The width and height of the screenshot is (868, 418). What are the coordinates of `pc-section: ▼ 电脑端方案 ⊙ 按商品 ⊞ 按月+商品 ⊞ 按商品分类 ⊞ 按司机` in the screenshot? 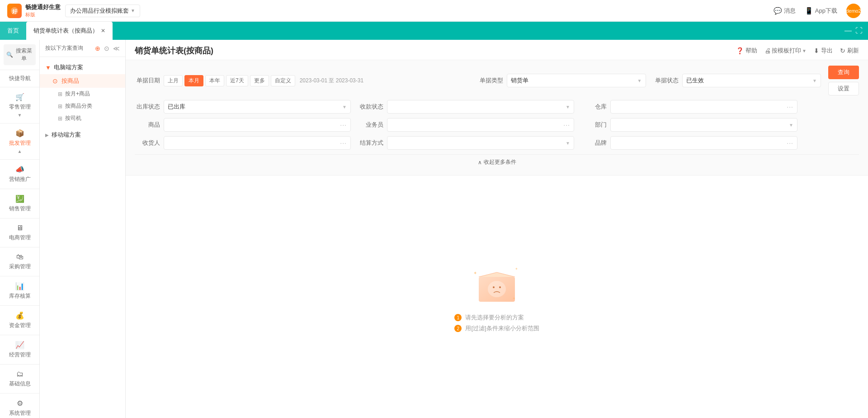 It's located at (82, 92).